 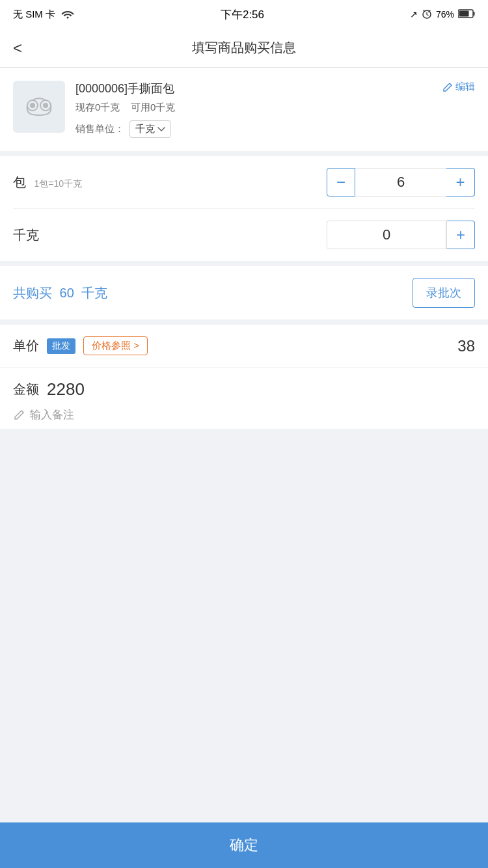 I want to click on edit-button: 编辑, so click(x=459, y=87).